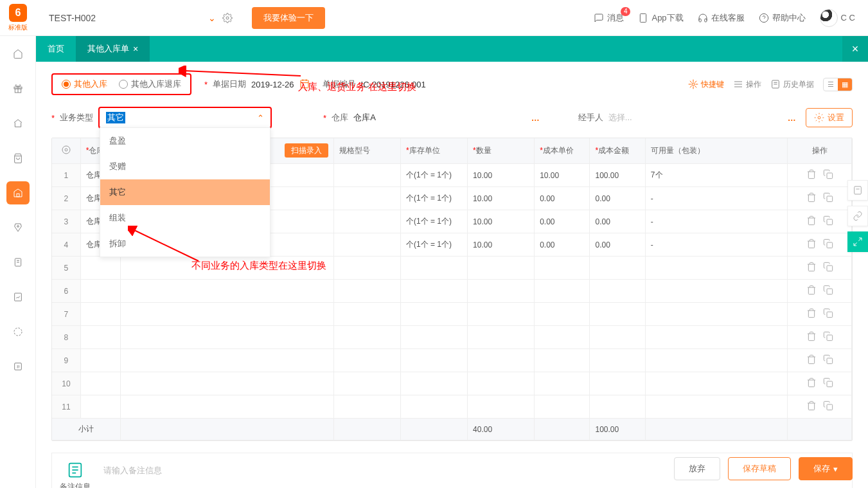 The height and width of the screenshot is (488, 868). I want to click on help-center-button: 帮助中心, so click(783, 18).